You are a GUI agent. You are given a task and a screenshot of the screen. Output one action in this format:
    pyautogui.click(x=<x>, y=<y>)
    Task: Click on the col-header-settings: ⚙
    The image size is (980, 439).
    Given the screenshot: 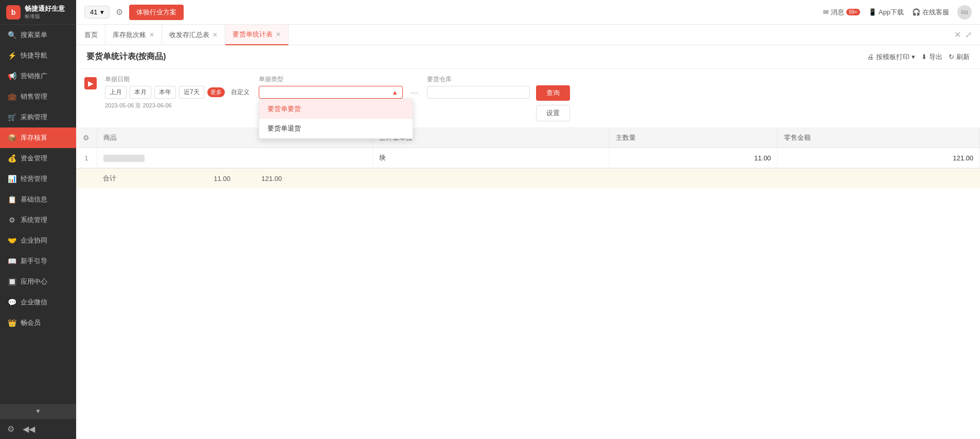 What is the action you would take?
    pyautogui.click(x=86, y=138)
    